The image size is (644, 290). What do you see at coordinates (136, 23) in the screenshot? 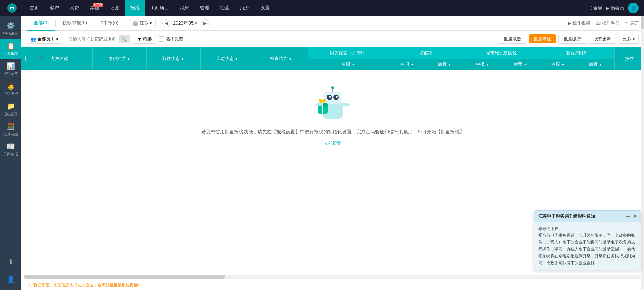
I see `region-icon: 🏢` at bounding box center [136, 23].